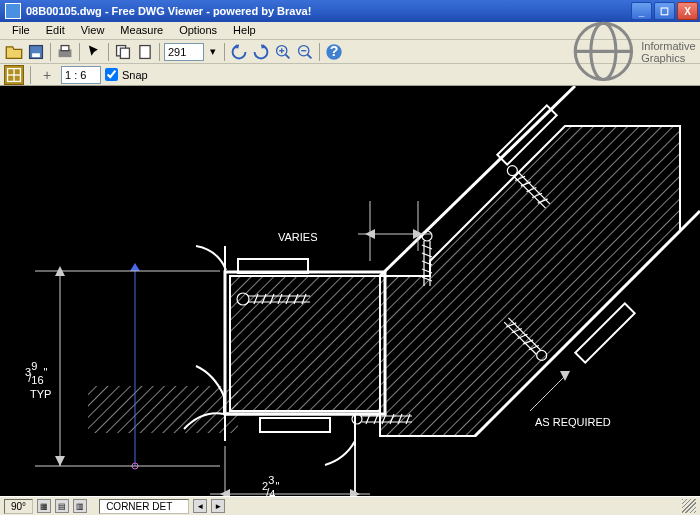  I want to click on dim-typ: TYP, so click(40, 394).